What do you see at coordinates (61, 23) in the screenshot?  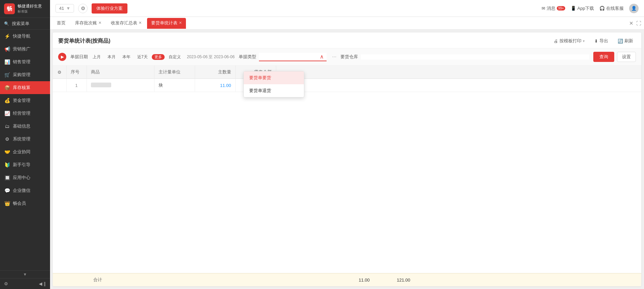 I see `tab-home: 首页` at bounding box center [61, 23].